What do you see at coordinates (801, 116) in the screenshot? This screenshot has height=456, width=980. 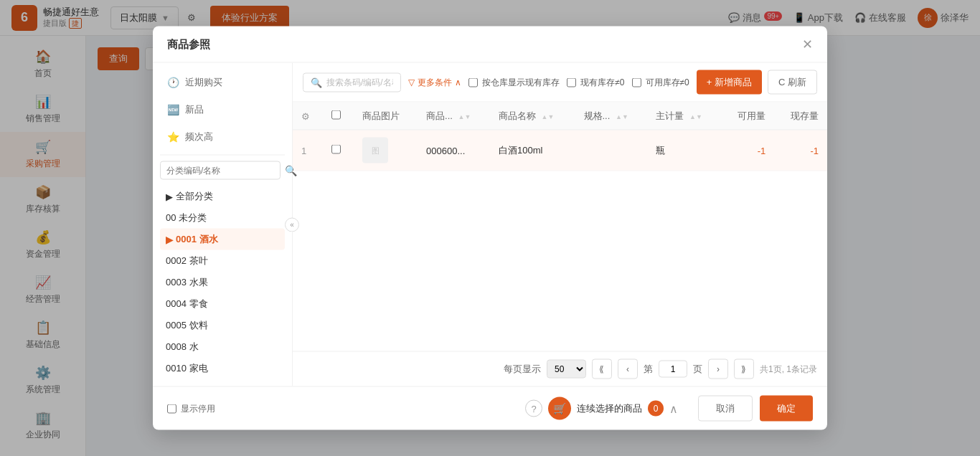 I see `th-stock: 现存量` at bounding box center [801, 116].